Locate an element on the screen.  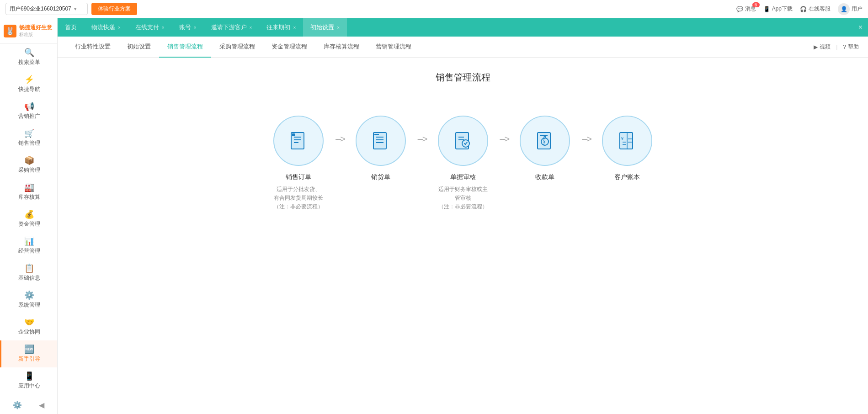
user-profile-item: 👤 用户 is located at coordinates (850, 9).